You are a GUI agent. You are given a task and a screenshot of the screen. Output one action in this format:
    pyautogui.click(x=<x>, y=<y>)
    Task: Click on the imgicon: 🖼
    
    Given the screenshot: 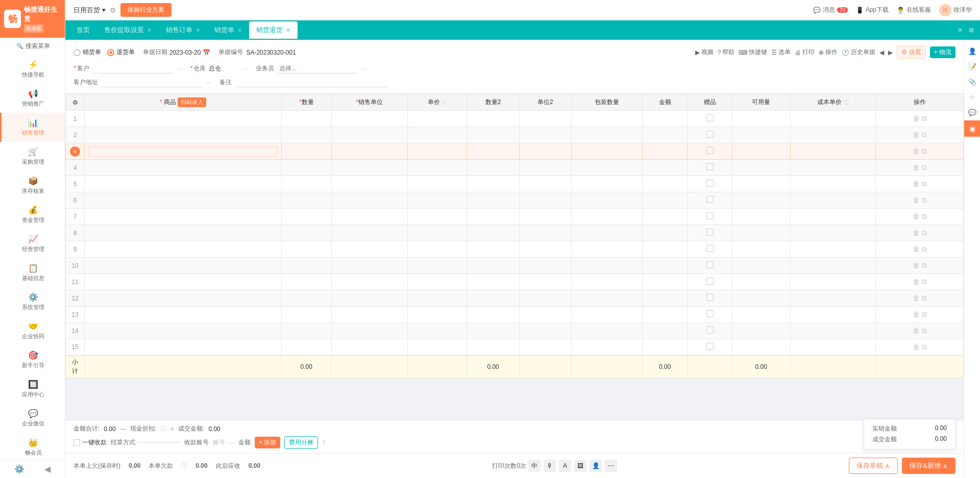 What is the action you would take?
    pyautogui.click(x=580, y=466)
    